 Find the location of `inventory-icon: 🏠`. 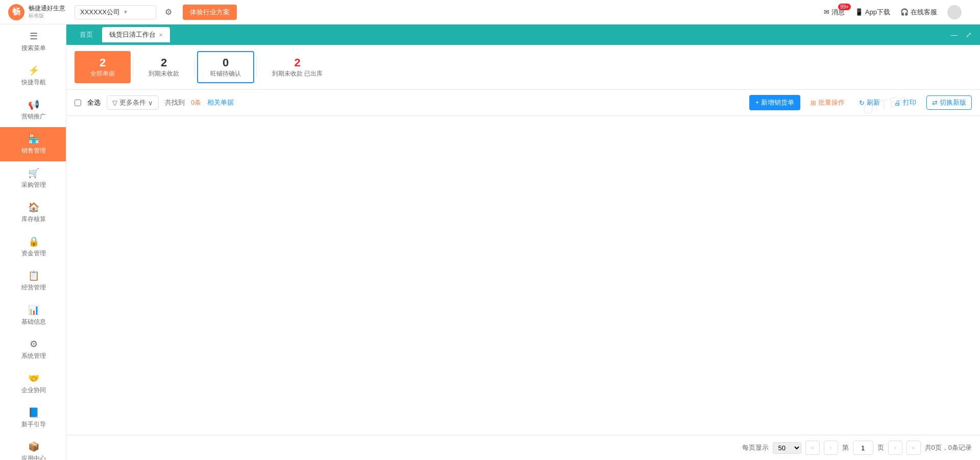

inventory-icon: 🏠 is located at coordinates (34, 207).